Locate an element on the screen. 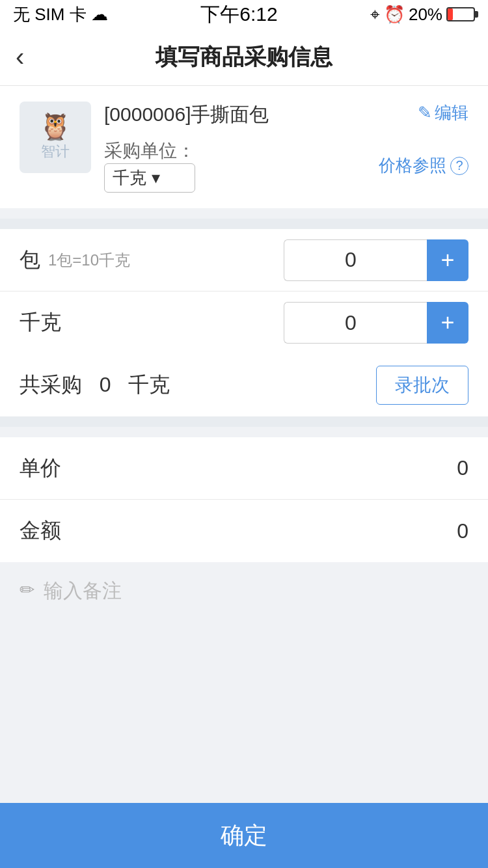 This screenshot has width=488, height=868. confirm-button: 确定 is located at coordinates (244, 835).